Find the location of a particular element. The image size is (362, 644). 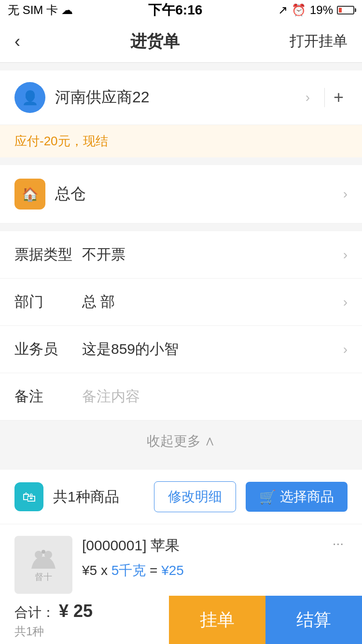

total-line1: 合计： ¥ 25 is located at coordinates (84, 611).